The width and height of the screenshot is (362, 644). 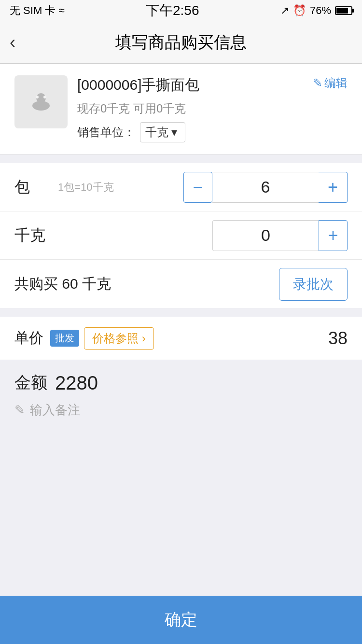 I want to click on product-stock: 现存0千克 可用0千克, so click(x=212, y=109).